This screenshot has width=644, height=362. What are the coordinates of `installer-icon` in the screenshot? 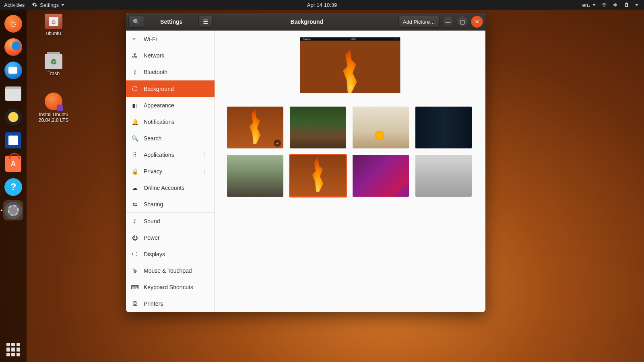 It's located at (54, 101).